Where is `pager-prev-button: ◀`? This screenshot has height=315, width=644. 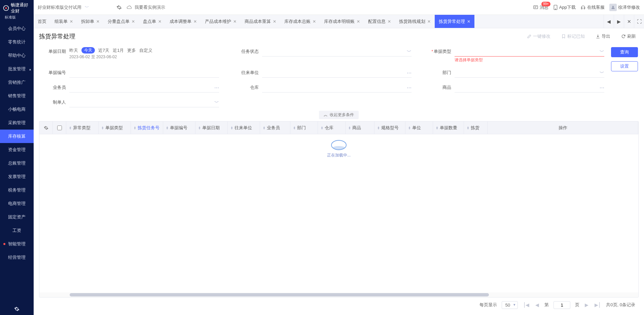 pager-prev-button: ◀ is located at coordinates (537, 305).